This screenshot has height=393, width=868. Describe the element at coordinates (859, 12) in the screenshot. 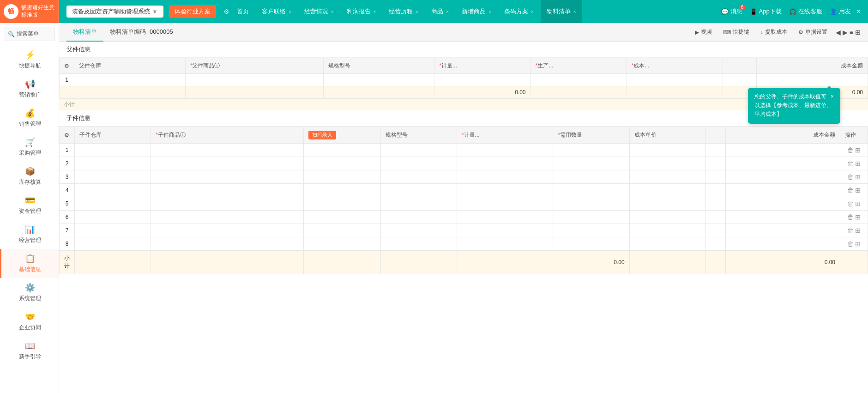

I see `close-topbar-icon: ×` at that location.